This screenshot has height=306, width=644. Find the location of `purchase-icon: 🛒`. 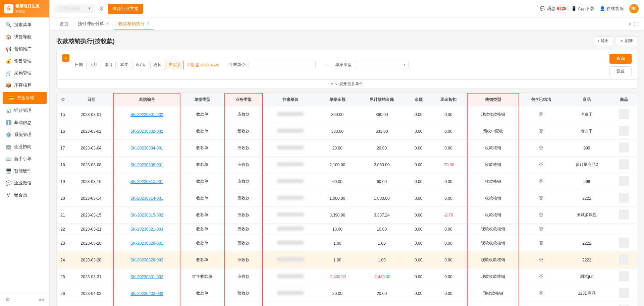

purchase-icon: 🛒 is located at coordinates (8, 73).